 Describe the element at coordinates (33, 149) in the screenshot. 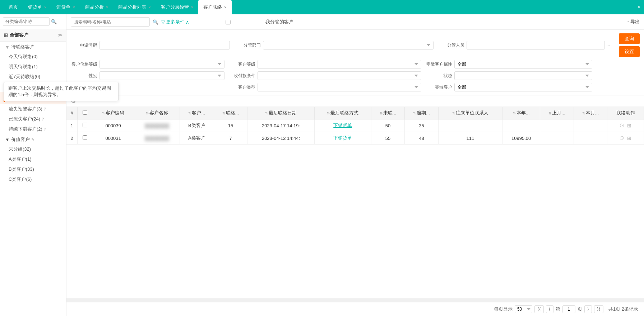

I see `sidebar-item-ungrouped: 未分组(32)` at that location.